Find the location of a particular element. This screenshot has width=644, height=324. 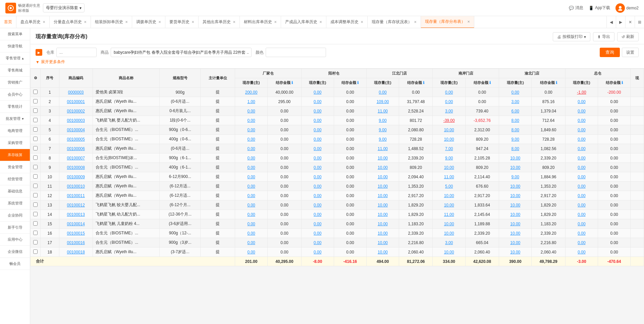

tab-8: 产成品入库单历史 ✕ is located at coordinates (304, 22).